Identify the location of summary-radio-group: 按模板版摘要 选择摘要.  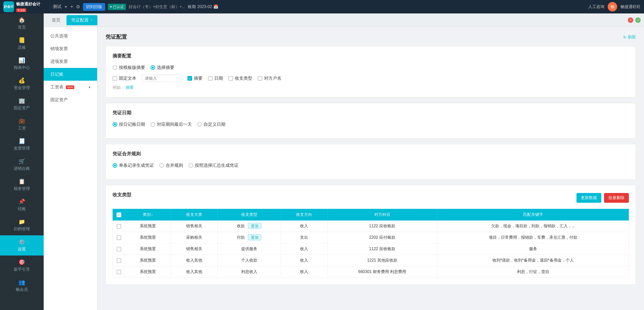
(371, 68).